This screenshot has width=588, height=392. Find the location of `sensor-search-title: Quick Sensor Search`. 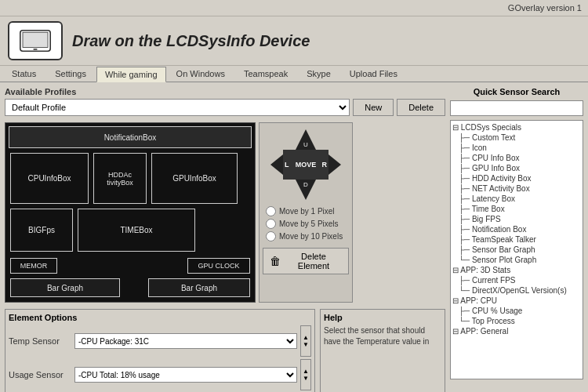

sensor-search-title: Quick Sensor Search is located at coordinates (517, 92).